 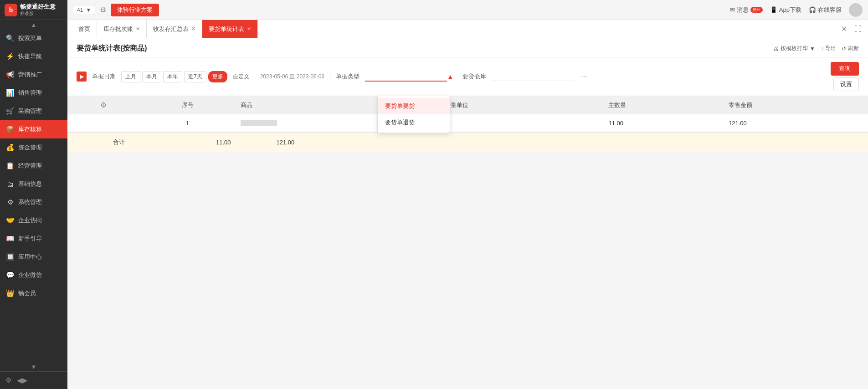 I want to click on brand-icon: b, so click(x=11, y=10).